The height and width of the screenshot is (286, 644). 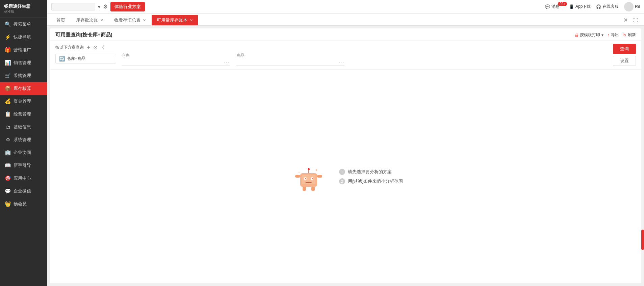 What do you see at coordinates (624, 49) in the screenshot?
I see `query-button: 查询` at bounding box center [624, 49].